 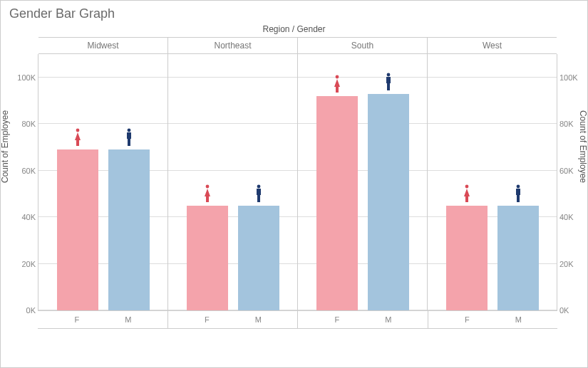 What do you see at coordinates (233, 46) in the screenshot?
I see `region-header: Northeast` at bounding box center [233, 46].